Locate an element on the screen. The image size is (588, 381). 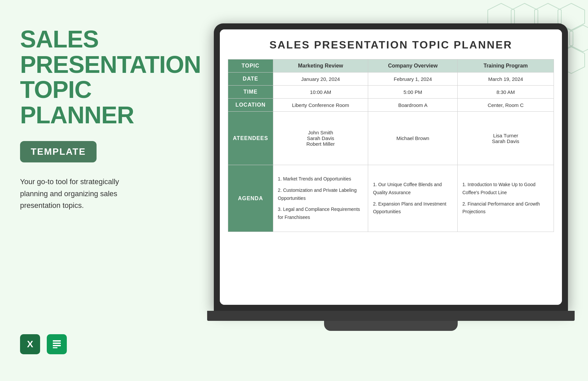
topic-col1: Marketing Review is located at coordinates (321, 66).